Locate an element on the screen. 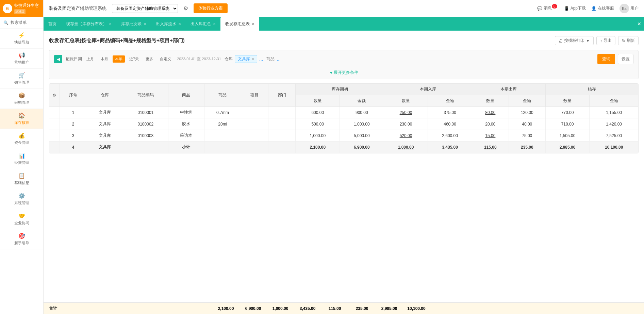 The height and width of the screenshot is (314, 644). system-icon: ⚙️ is located at coordinates (22, 196).